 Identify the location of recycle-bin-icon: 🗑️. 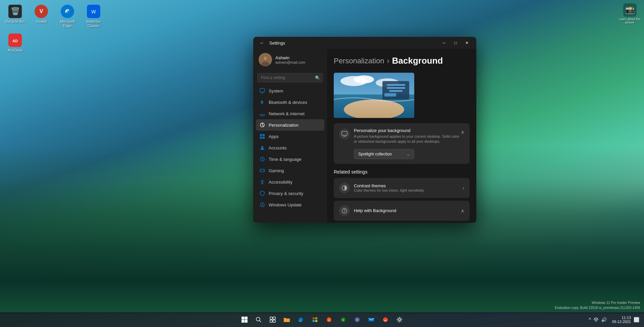
(15, 11).